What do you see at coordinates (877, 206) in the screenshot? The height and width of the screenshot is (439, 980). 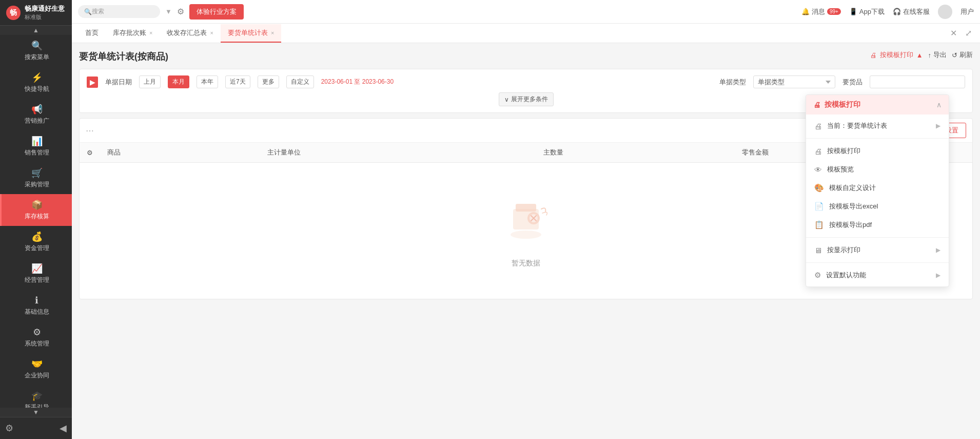 I see `dropdown-item-export-excel: 📄 按模板导出excel` at bounding box center [877, 206].